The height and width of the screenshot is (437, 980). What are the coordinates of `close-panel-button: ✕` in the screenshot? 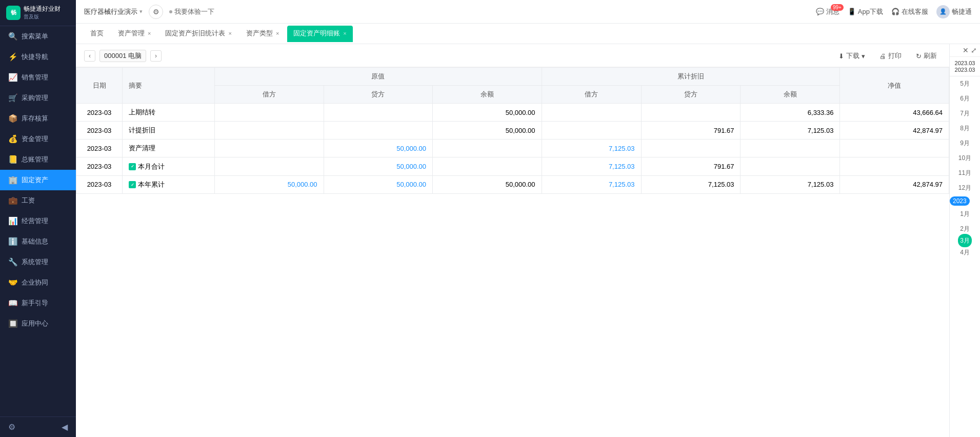 It's located at (966, 50).